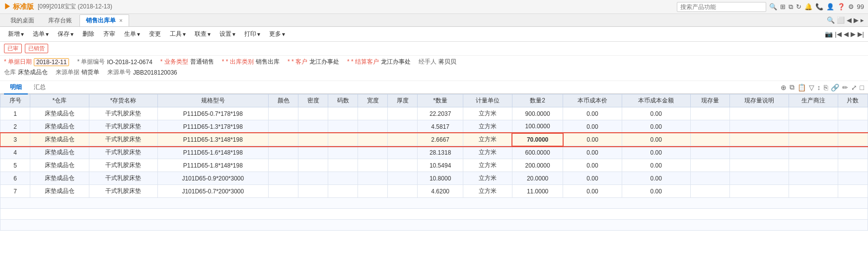  Describe the element at coordinates (313, 178) in the screenshot. I see `cell-density` at that location.